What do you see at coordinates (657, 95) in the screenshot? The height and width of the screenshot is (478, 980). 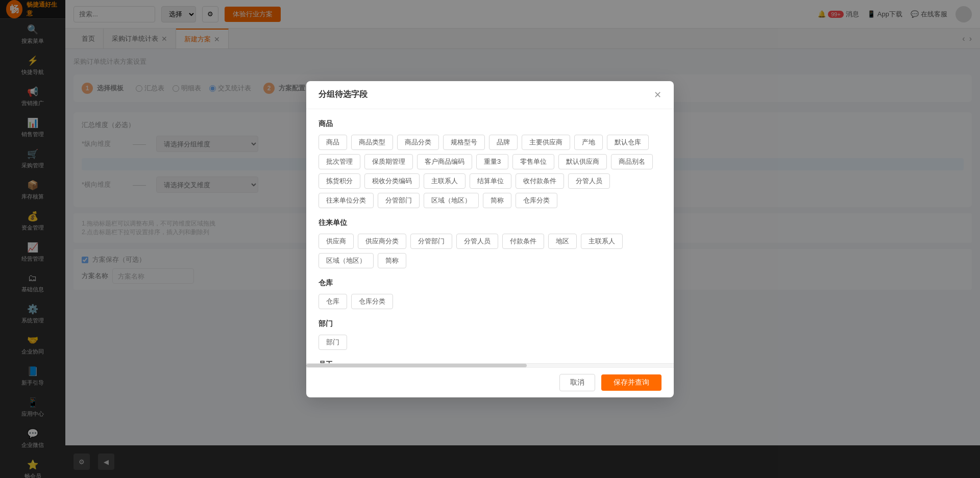 I see `modal-close-button: ✕` at bounding box center [657, 95].